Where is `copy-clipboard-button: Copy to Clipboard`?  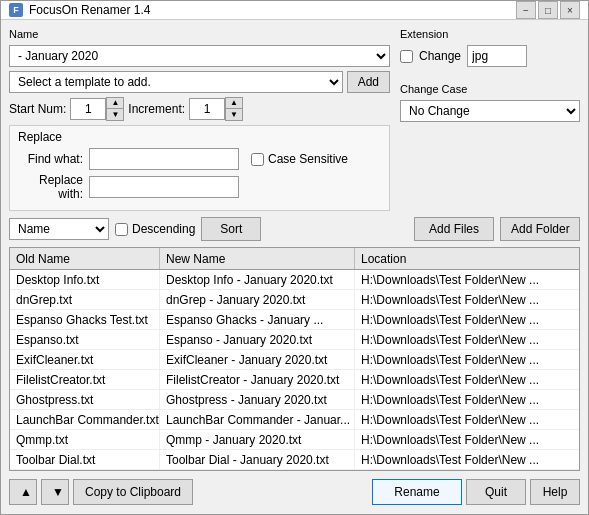
copy-clipboard-button: Copy to Clipboard is located at coordinates (133, 492).